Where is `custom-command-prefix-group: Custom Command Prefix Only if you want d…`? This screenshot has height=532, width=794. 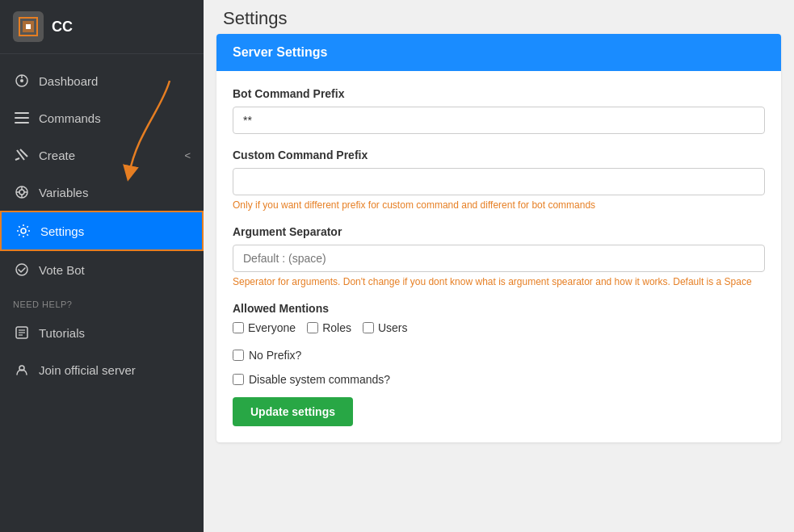 custom-command-prefix-group: Custom Command Prefix Only if you want d… is located at coordinates (499, 179).